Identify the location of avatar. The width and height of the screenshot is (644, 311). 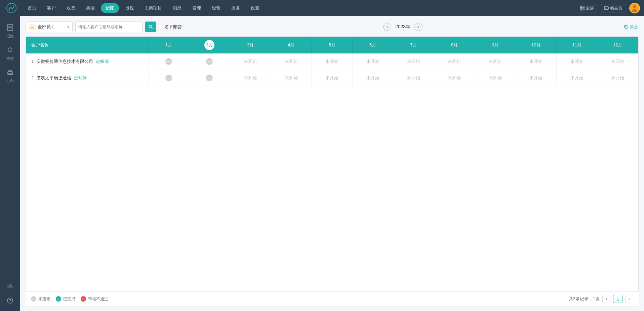
(635, 8).